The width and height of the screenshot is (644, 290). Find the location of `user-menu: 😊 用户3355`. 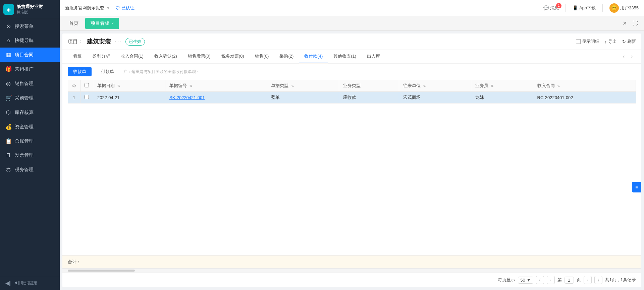

user-menu: 😊 用户3355 is located at coordinates (624, 8).